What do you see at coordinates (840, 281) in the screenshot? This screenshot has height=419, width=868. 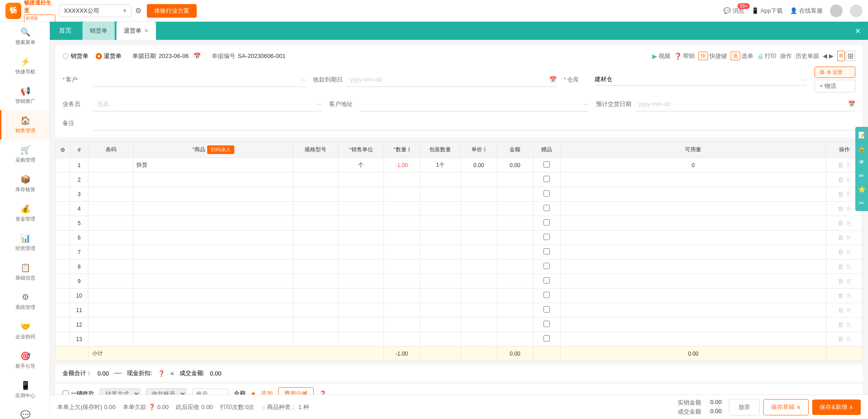 I see `delete-icon-8: 🗑` at bounding box center [840, 281].